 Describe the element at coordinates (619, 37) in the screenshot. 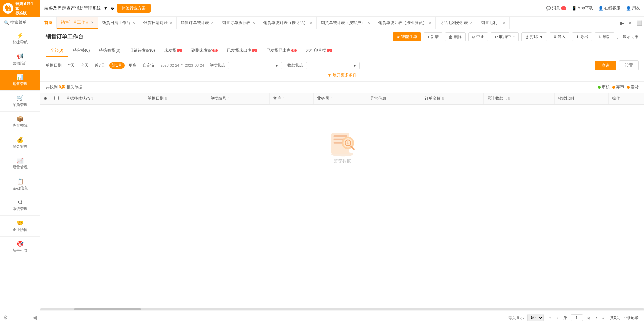

I see `show-detail-checkbox` at that location.